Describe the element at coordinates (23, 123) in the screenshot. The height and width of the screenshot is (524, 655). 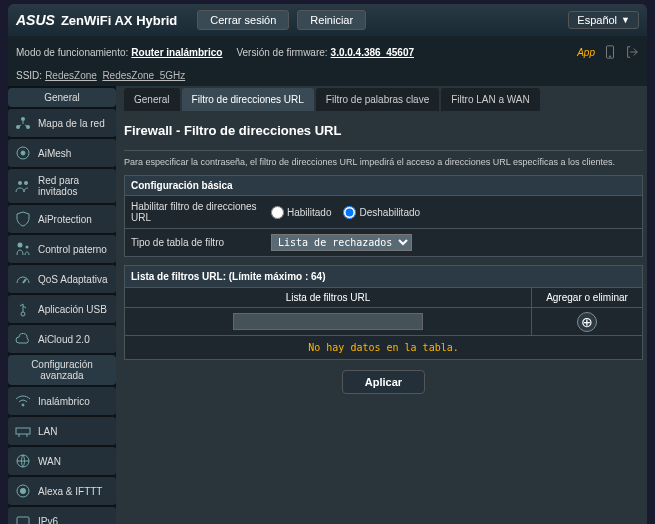
I see `network-icon` at that location.